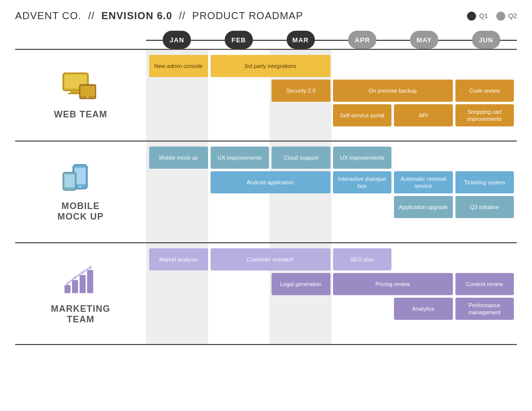 The image size is (532, 411). I want to click on card-auto-renewal: Automatic renewal service, so click(423, 182).